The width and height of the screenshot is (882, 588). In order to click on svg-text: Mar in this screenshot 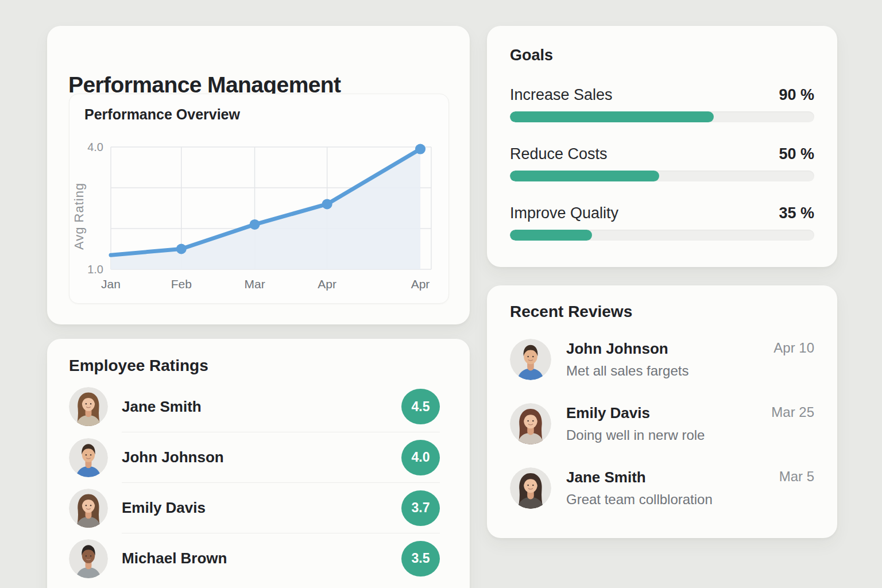, I will do `click(254, 284)`.